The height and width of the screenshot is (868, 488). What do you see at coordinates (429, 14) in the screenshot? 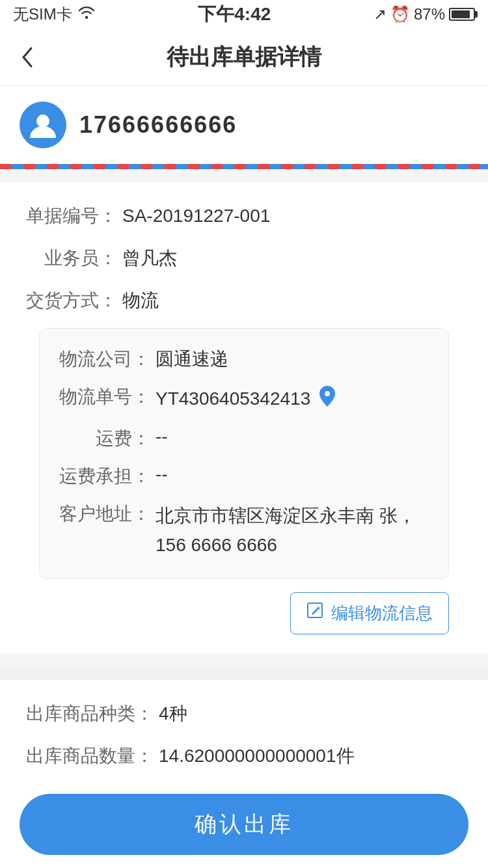
I see `battery-percent: 87%` at bounding box center [429, 14].